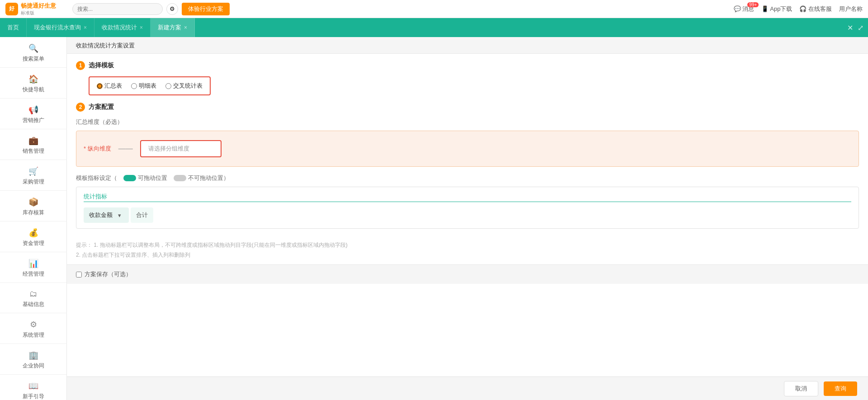 The height and width of the screenshot is (400, 868). What do you see at coordinates (33, 212) in the screenshot?
I see `sidebar-item-inventory-label: 库存核算` at bounding box center [33, 212].